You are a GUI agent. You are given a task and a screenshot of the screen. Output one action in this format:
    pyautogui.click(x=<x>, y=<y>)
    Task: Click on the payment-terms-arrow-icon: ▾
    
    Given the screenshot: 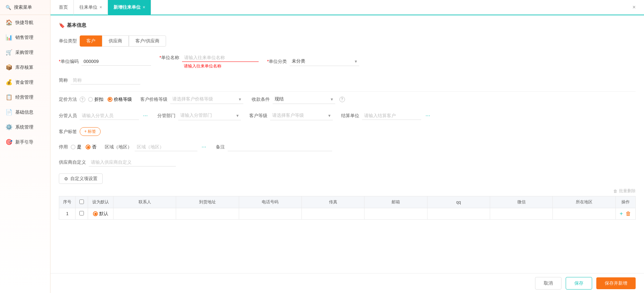 What is the action you would take?
    pyautogui.click(x=332, y=99)
    